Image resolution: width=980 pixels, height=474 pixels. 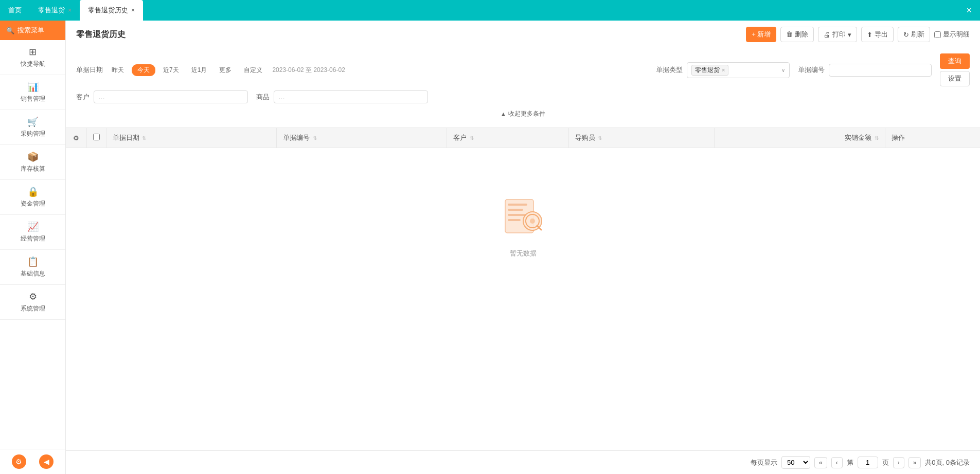 I want to click on guide-sort-icon: ⇅, so click(x=600, y=138).